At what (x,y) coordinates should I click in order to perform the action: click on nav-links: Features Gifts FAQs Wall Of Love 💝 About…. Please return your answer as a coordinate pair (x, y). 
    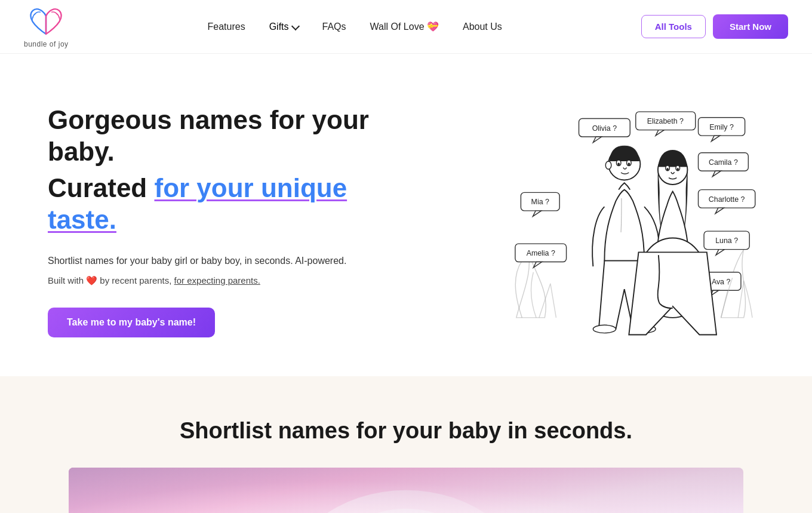
    Looking at the image, I should click on (355, 26).